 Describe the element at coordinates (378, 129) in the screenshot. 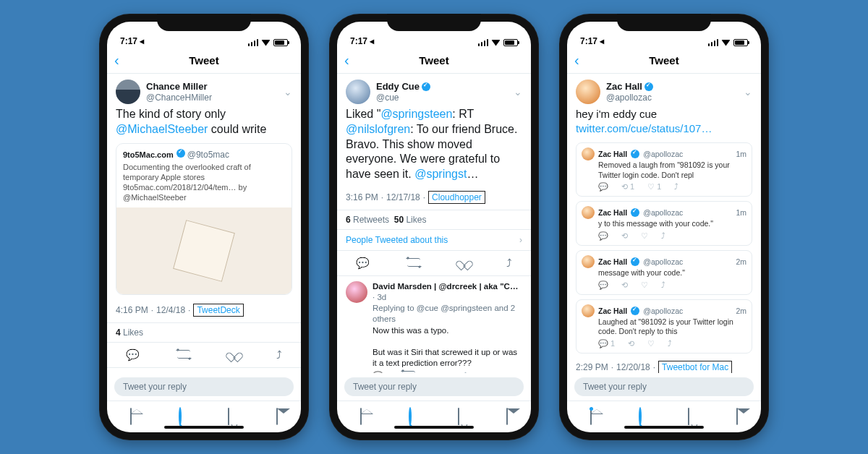

I see `mention-link: @nilslofgren` at that location.